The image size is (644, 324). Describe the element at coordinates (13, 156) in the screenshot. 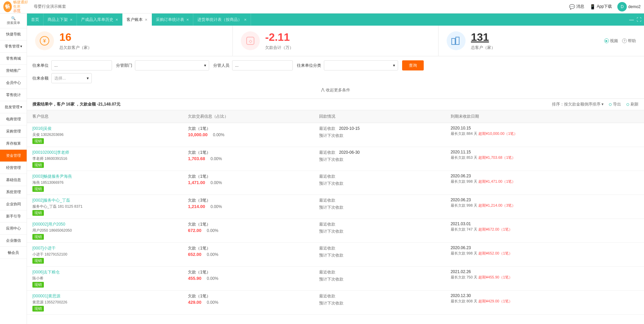

I see `sidebar-item-finance: 资金管理` at that location.